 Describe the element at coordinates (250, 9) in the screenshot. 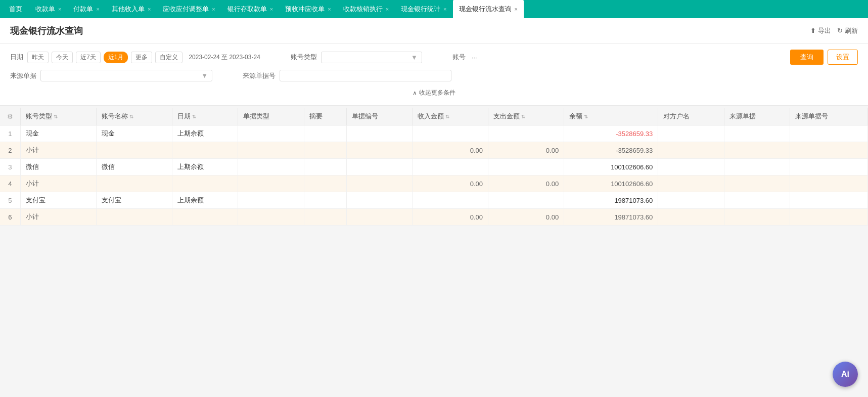

I see `nav-tab-4: 银行存取款单 ×` at that location.